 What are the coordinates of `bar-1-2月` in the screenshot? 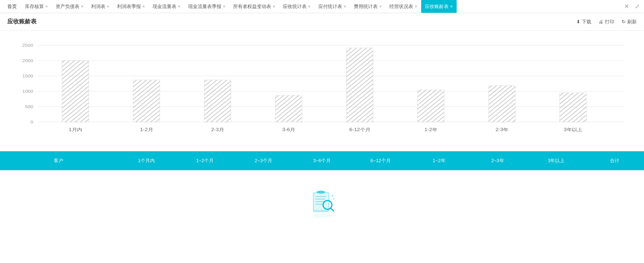 It's located at (146, 101).